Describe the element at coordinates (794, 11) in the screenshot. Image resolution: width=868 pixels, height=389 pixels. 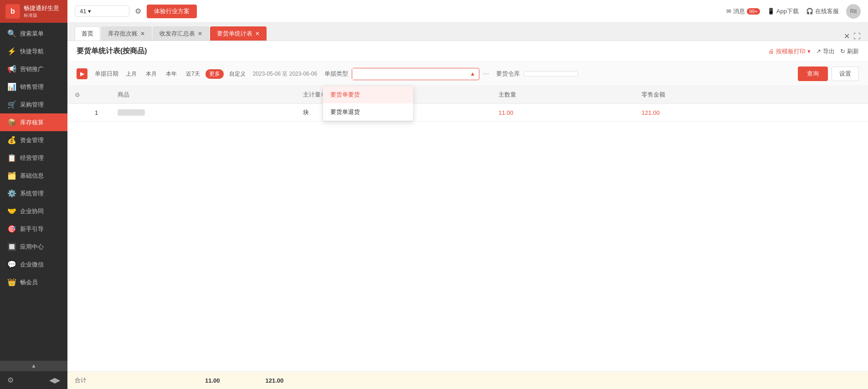
I see `topbar-right: ✉ 消息 99+ 📱 App下载 🎧 在线客服 Rit` at that location.